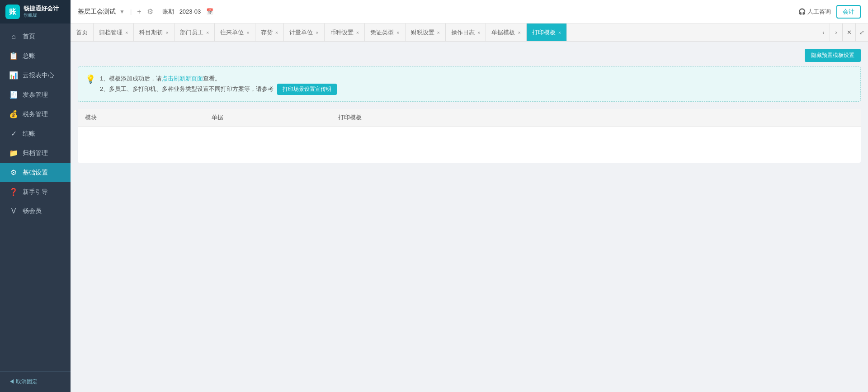 This screenshot has height=392, width=868. Describe the element at coordinates (426, 33) in the screenshot. I see `tab-财税设置: 财税设置×` at that location.